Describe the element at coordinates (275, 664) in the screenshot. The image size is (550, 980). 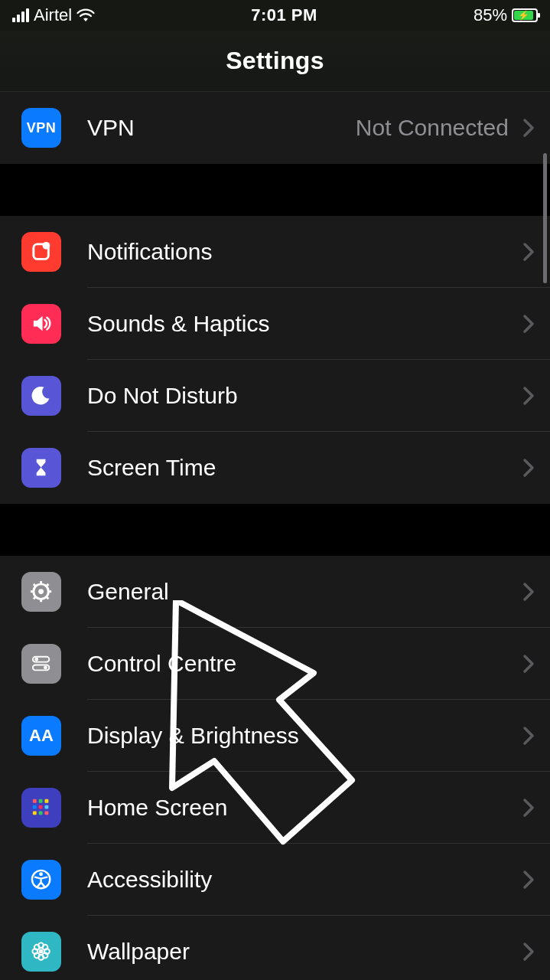
I see `row-controlcentre: Control Centre` at that location.